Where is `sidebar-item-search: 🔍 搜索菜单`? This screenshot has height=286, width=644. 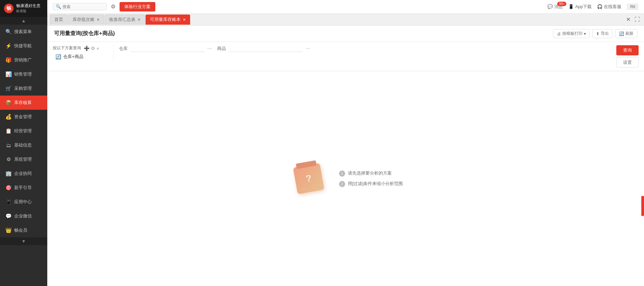 sidebar-item-search: 🔍 搜索菜单 is located at coordinates (24, 32).